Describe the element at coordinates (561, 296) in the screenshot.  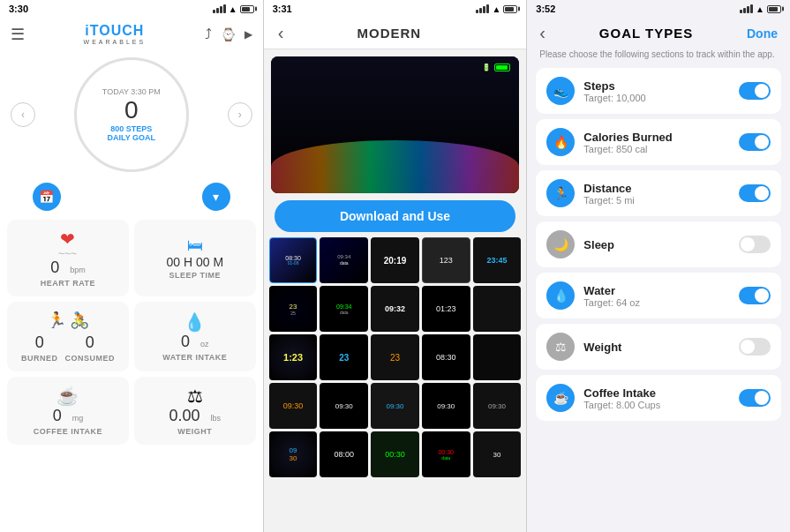
I see `water-icon-goal: 💧` at that location.